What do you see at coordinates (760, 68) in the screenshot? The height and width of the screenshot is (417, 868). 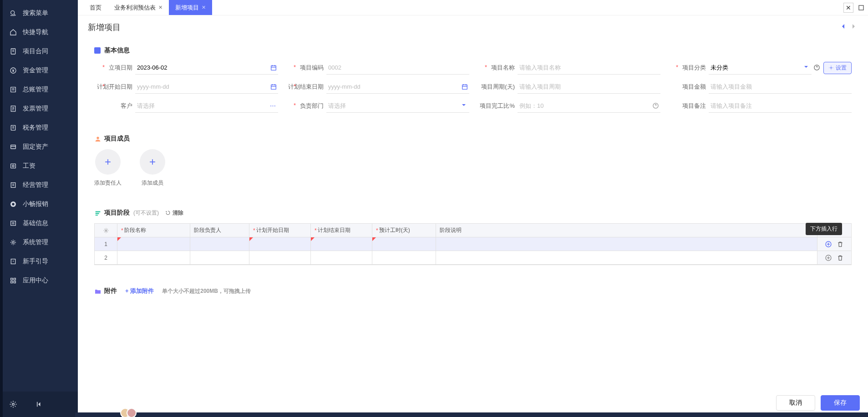 I see `category-select` at bounding box center [760, 68].